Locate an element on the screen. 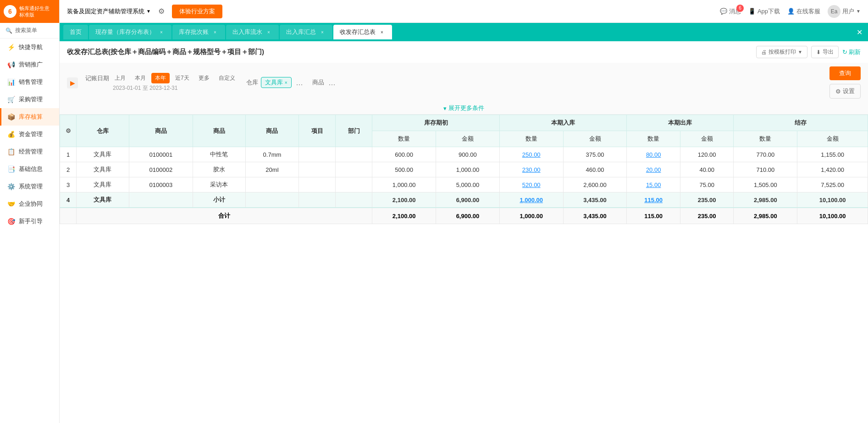 The height and width of the screenshot is (423, 868). sidebar-item-marketing: 📢 营销推广 is located at coordinates (29, 65).